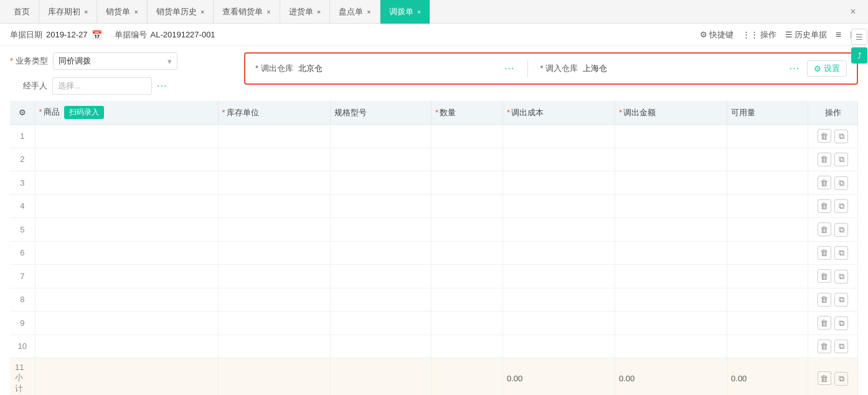 The width and height of the screenshot is (868, 395). What do you see at coordinates (181, 12) in the screenshot?
I see `tab-sales-history: 销货单历史 ×` at bounding box center [181, 12].